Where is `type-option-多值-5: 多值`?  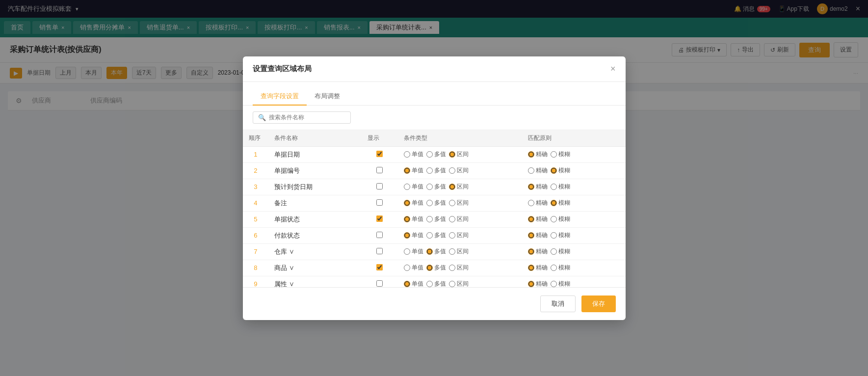 type-option-多值-5: 多值 is located at coordinates (436, 236).